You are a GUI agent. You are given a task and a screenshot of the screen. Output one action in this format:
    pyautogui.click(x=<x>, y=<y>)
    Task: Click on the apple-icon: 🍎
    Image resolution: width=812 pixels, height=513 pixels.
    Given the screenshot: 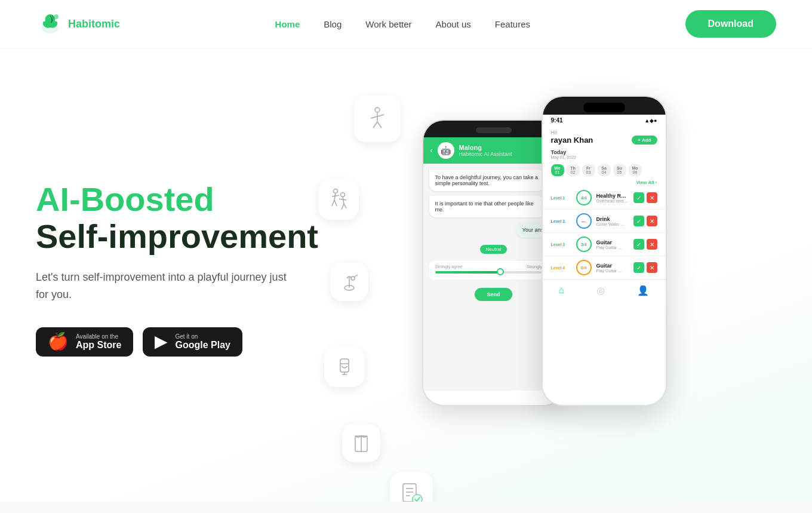 What is the action you would take?
    pyautogui.click(x=59, y=342)
    